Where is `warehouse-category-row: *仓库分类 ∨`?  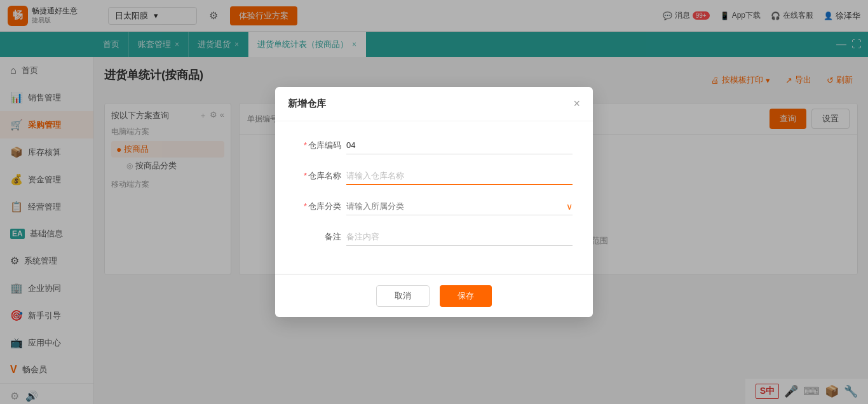
warehouse-category-row: *仓库分类 ∨ is located at coordinates (434, 206).